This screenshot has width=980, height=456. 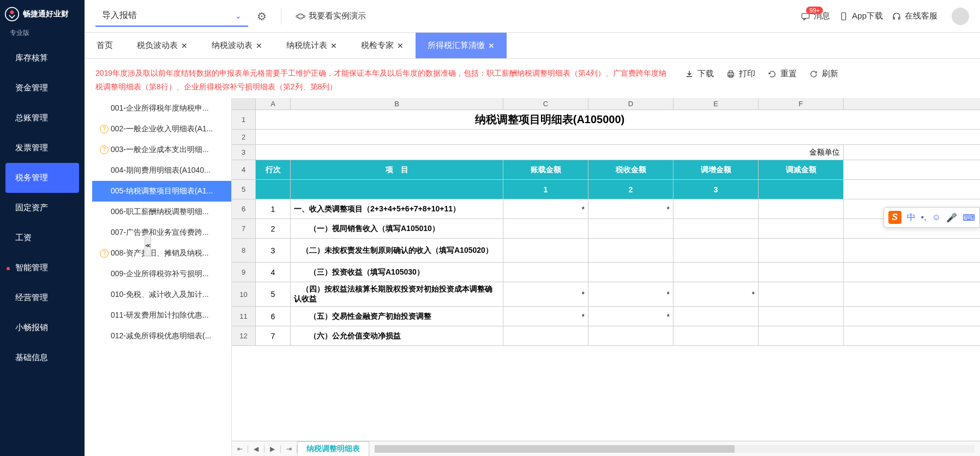 I want to click on cell-seq: 4, so click(x=273, y=272).